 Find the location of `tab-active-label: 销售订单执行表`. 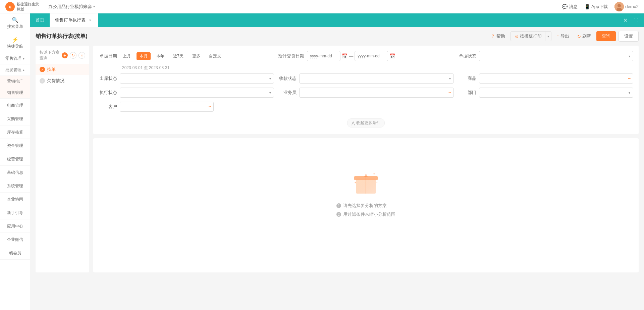

tab-active-label: 销售订单执行表 is located at coordinates (70, 20).